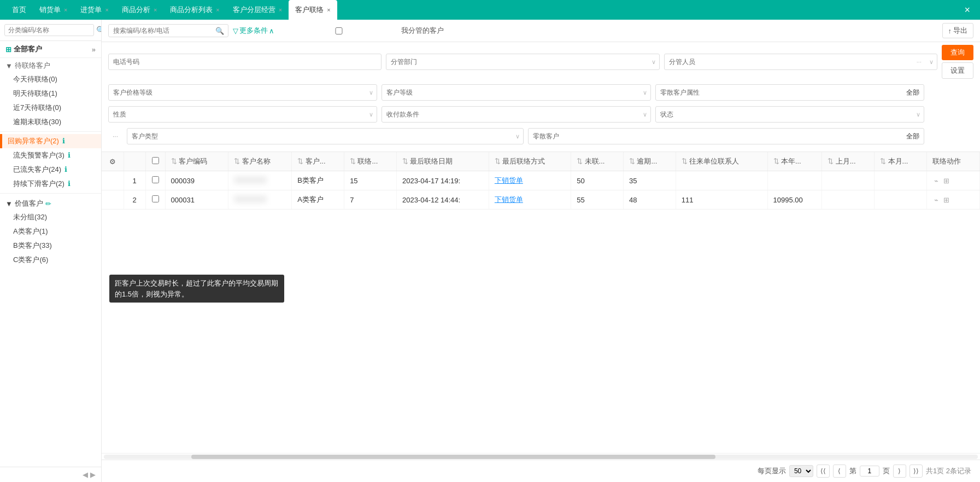  Describe the element at coordinates (967, 10) in the screenshot. I see `window-close-button: ×` at that location.